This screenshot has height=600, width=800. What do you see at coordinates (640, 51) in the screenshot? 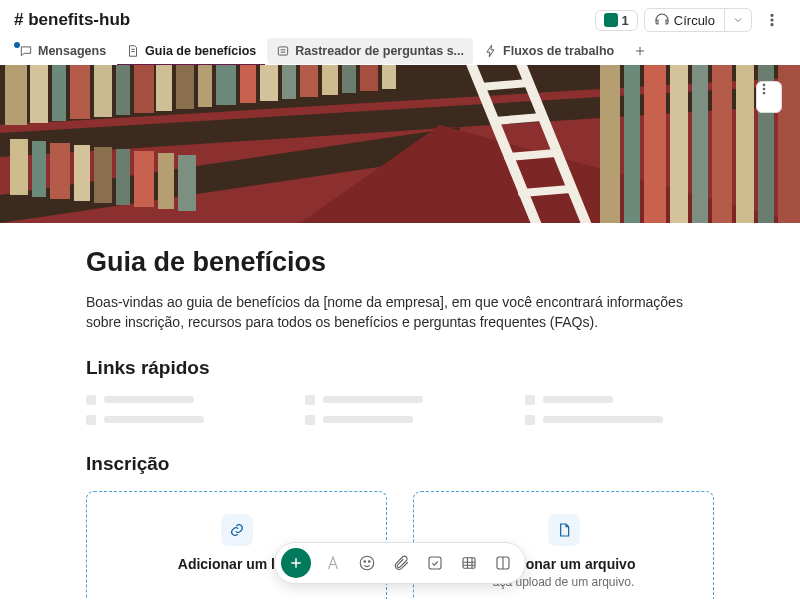
I see `add-tab-button` at bounding box center [640, 51].